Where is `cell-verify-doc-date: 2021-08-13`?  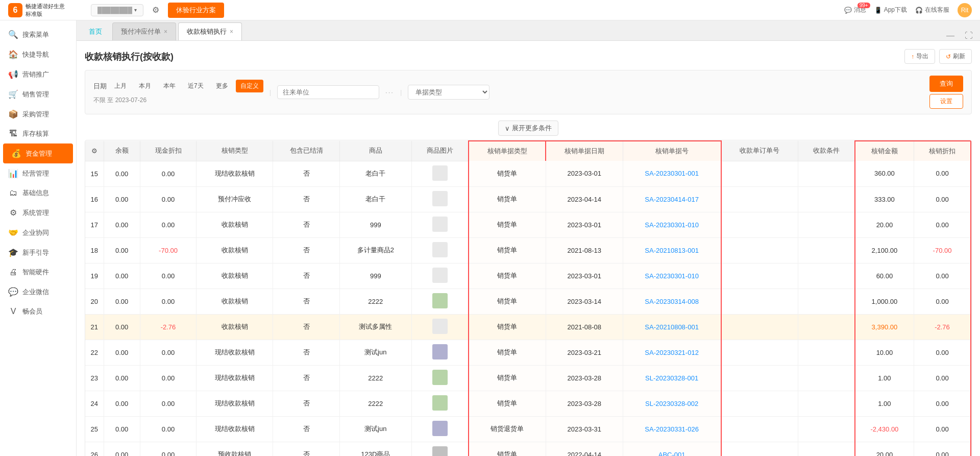
cell-verify-doc-date: 2021-08-13 is located at coordinates (584, 250).